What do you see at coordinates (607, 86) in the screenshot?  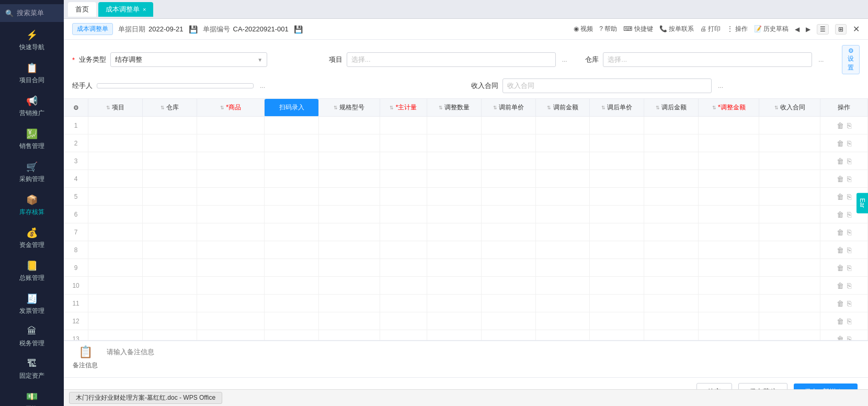 I see `income-contract-select: 收入合同` at bounding box center [607, 86].